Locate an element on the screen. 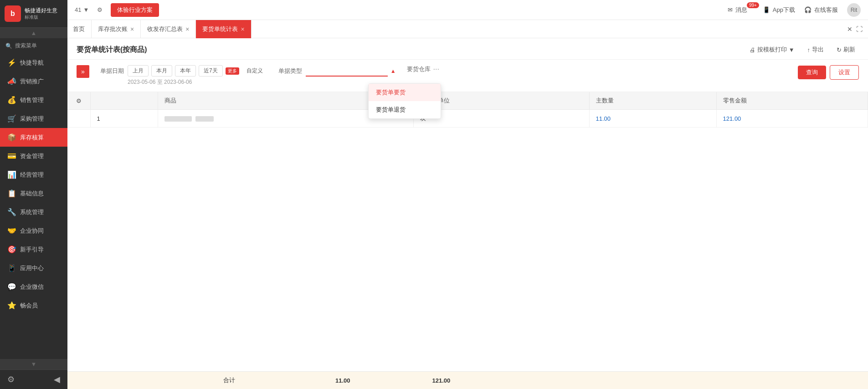 This screenshot has width=868, height=389. sidebar-item-basic-info: 📋 基础信息 is located at coordinates (34, 193).